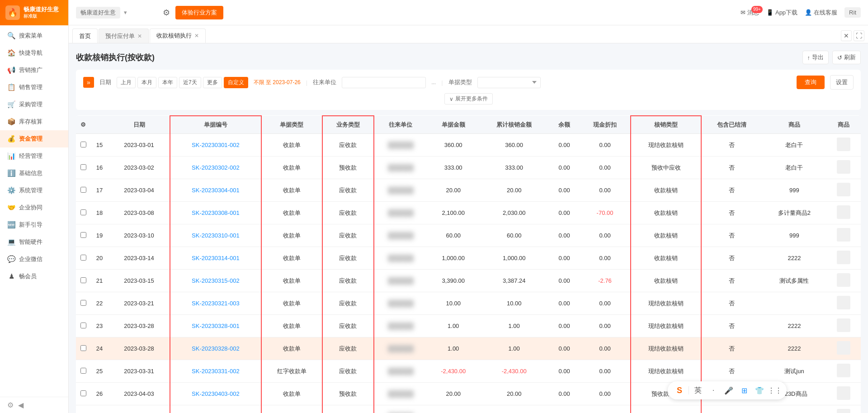  I want to click on table-row: 18 2023-03-08 SK-20230308-001 收款单 应收款 ██…, so click(468, 213).